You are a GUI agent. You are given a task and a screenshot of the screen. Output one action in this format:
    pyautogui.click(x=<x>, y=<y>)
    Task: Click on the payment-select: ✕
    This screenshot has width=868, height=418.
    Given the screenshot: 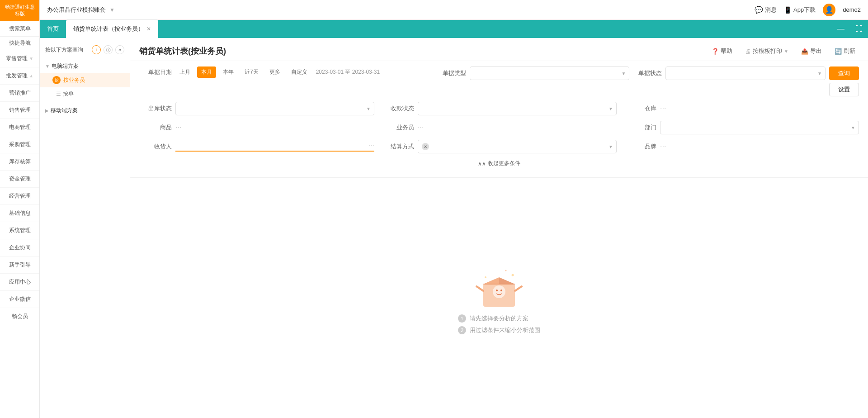 What is the action you would take?
    pyautogui.click(x=517, y=147)
    